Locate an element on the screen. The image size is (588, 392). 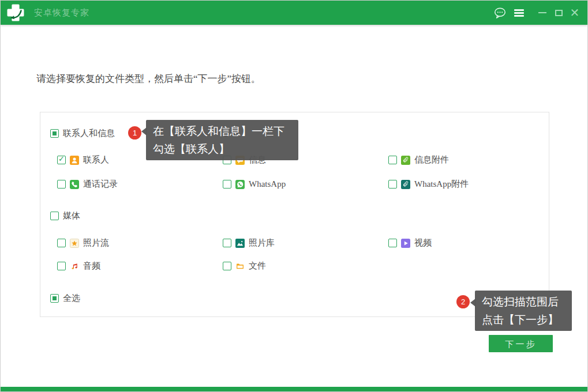
menu-icon is located at coordinates (519, 13).